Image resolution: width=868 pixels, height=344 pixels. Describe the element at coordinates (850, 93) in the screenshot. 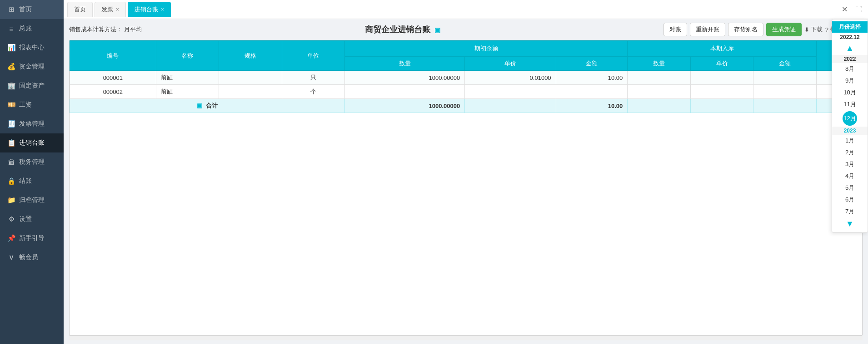

I see `month-10: 10月` at that location.